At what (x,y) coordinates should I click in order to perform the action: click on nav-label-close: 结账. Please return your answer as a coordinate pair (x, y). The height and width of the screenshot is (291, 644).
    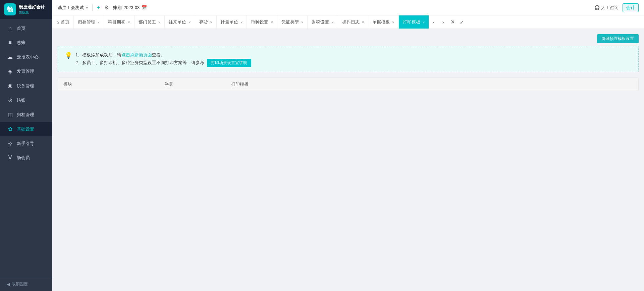
    Looking at the image, I should click on (21, 100).